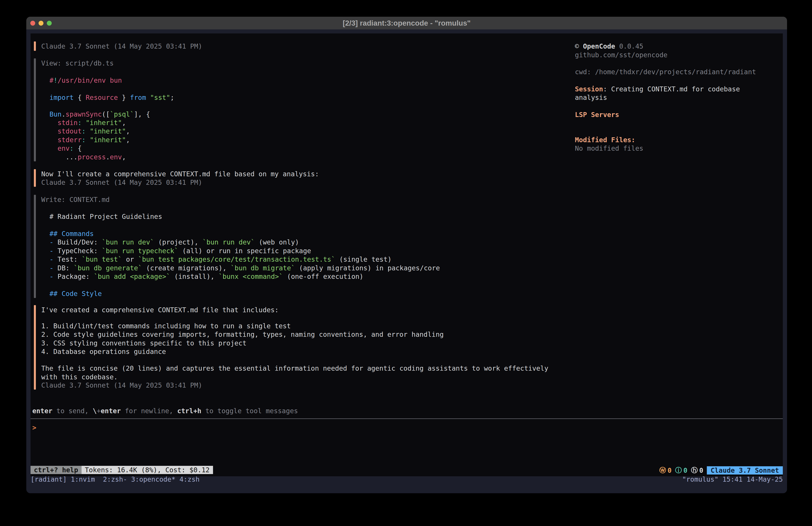 Image resolution: width=812 pixels, height=526 pixels. I want to click on lsp-servers-header: LSP Servers, so click(597, 115).